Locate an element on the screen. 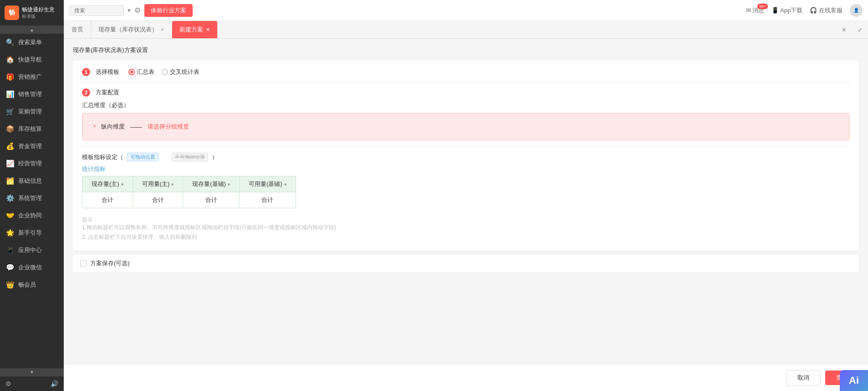 The height and width of the screenshot is (391, 868). app-center-label: 应用中心 is located at coordinates (30, 250).